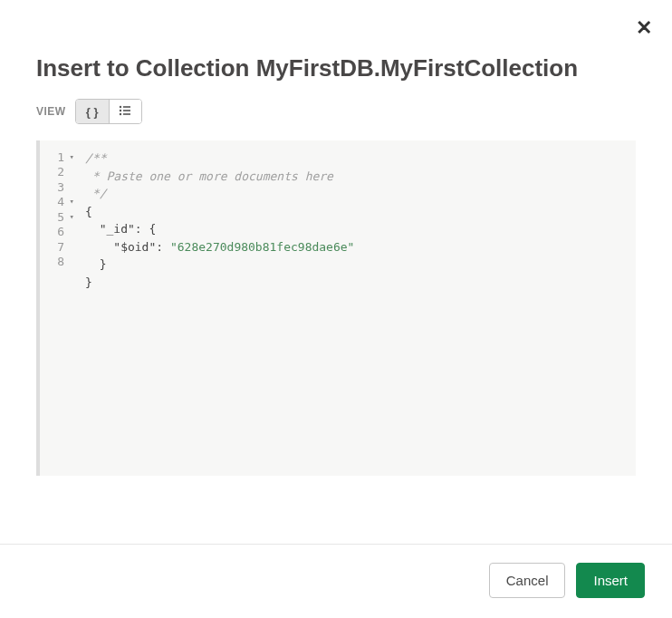 Image resolution: width=672 pixels, height=618 pixels. What do you see at coordinates (125, 112) in the screenshot?
I see `list-icon` at bounding box center [125, 112].